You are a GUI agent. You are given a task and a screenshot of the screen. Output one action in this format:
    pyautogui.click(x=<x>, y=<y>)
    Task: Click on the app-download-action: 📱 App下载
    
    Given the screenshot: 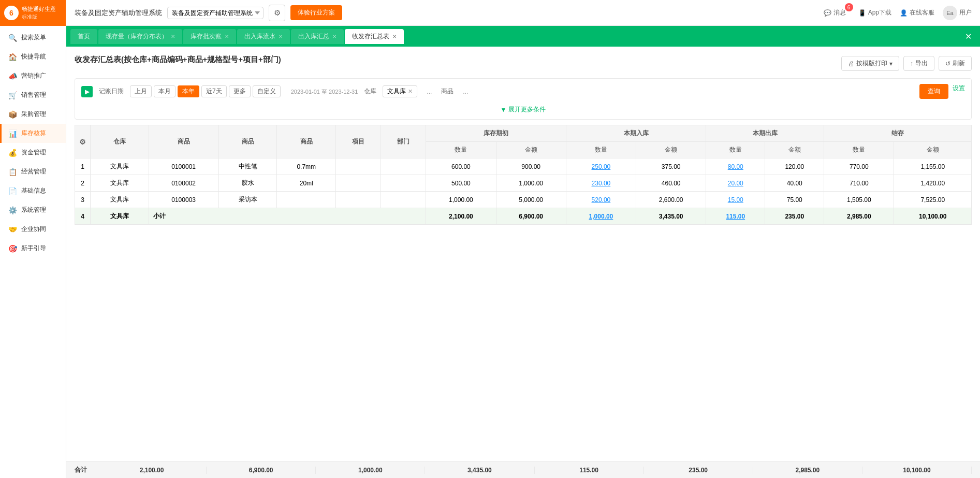 What is the action you would take?
    pyautogui.click(x=875, y=12)
    